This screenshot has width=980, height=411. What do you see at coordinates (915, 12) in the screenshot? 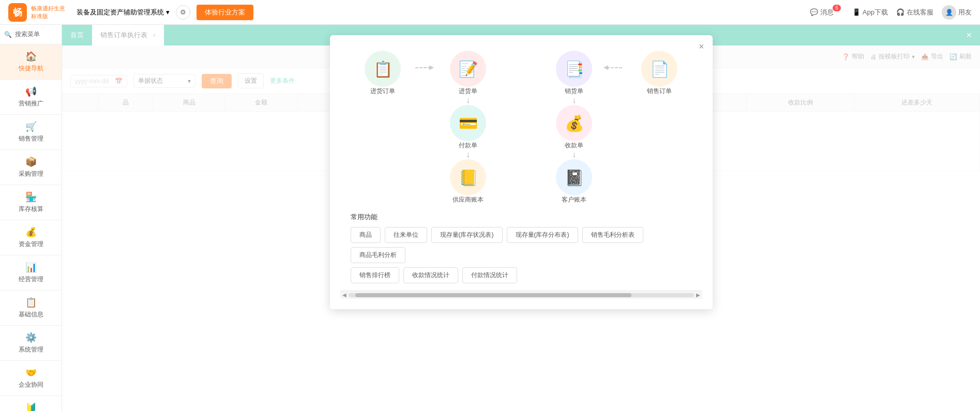
I see `online-service-action: 🎧 在线客服` at bounding box center [915, 12].